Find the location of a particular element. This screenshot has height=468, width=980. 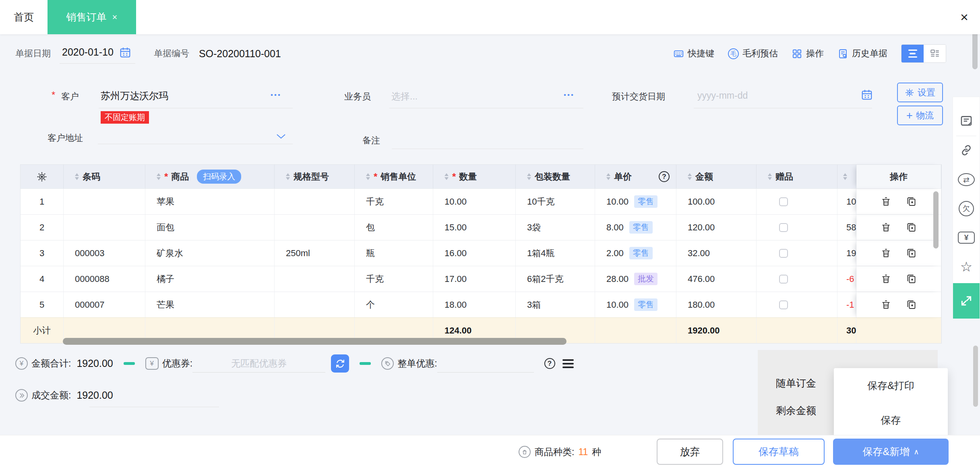

cell-amount: 100.00 is located at coordinates (717, 201).